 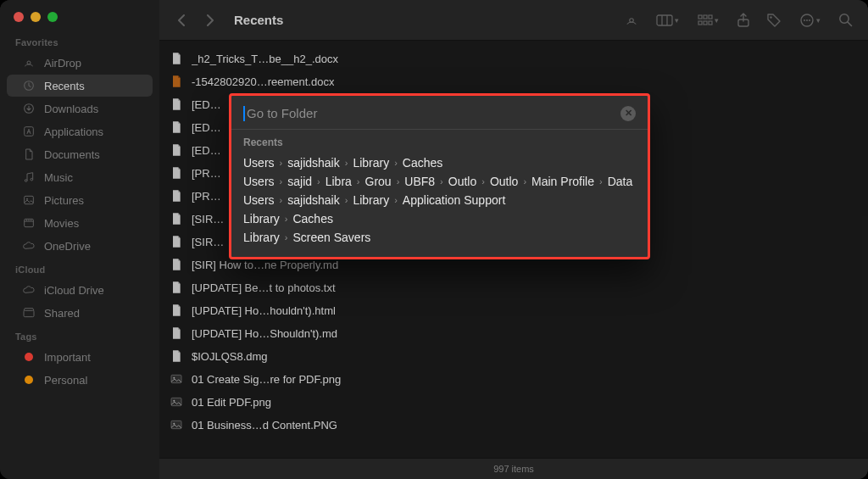 I want to click on toolbar: Recents ▾, so click(x=514, y=20).